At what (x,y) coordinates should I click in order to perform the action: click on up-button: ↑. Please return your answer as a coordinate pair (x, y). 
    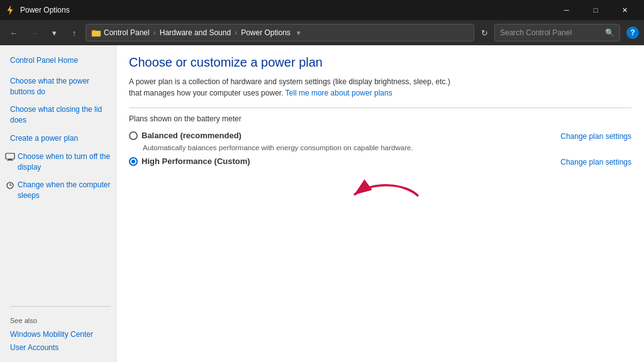
    Looking at the image, I should click on (74, 33).